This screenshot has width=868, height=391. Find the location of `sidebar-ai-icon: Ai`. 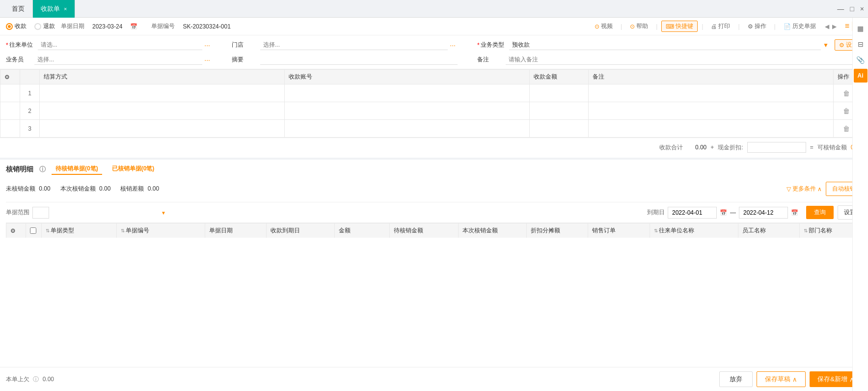

sidebar-ai-icon: Ai is located at coordinates (861, 76).